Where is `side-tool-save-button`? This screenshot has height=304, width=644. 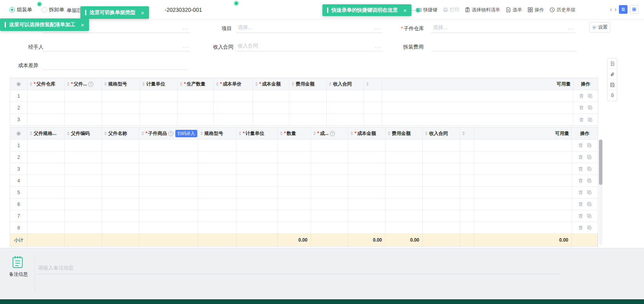
side-tool-save-button is located at coordinates (612, 85).